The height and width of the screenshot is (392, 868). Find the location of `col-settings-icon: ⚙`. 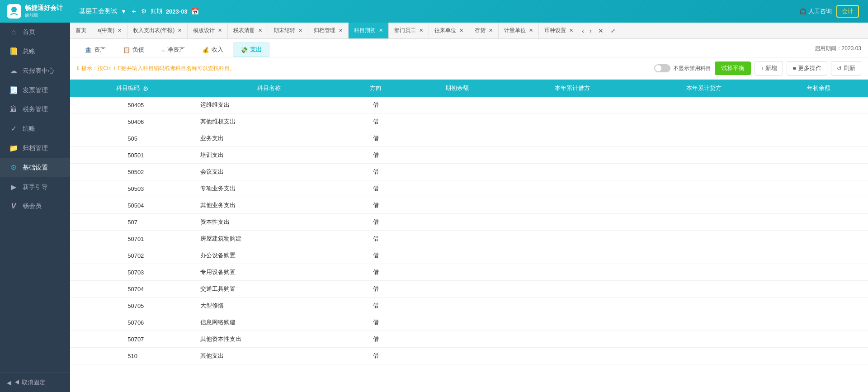

col-settings-icon: ⚙ is located at coordinates (146, 89).